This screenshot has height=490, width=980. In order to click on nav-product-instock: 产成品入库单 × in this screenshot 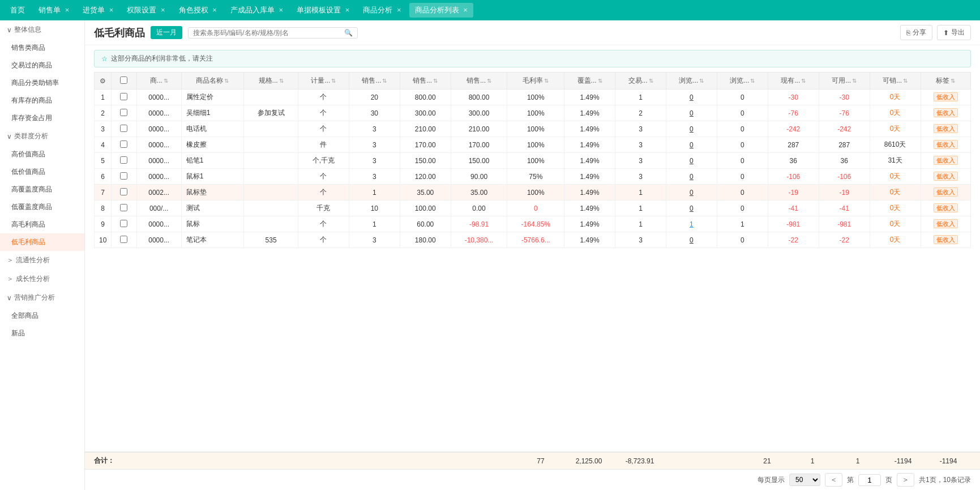, I will do `click(257, 10)`.